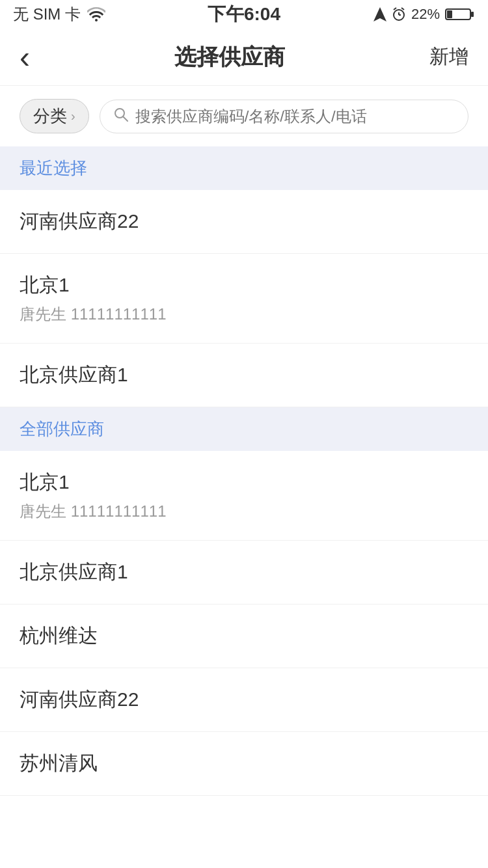 This screenshot has width=488, height=868. I want to click on all-section-label: 全部供应商, so click(62, 429).